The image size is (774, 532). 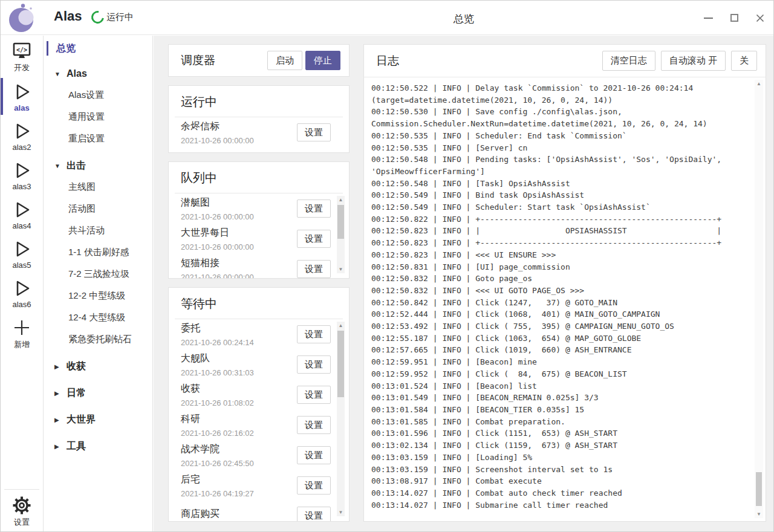 What do you see at coordinates (562, 124) in the screenshot?
I see `log-line: Commission.Scheduler.NextRun=datetime.da…` at bounding box center [562, 124].